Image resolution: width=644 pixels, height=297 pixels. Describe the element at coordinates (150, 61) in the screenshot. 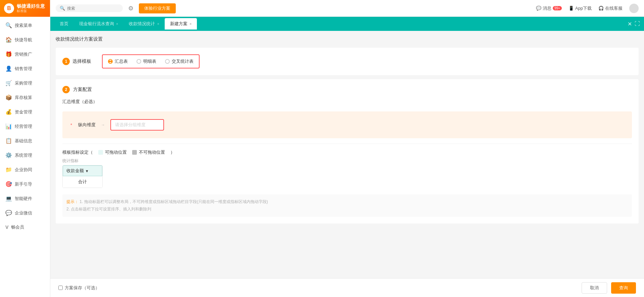

I see `radio-detail-label: 明细表` at that location.